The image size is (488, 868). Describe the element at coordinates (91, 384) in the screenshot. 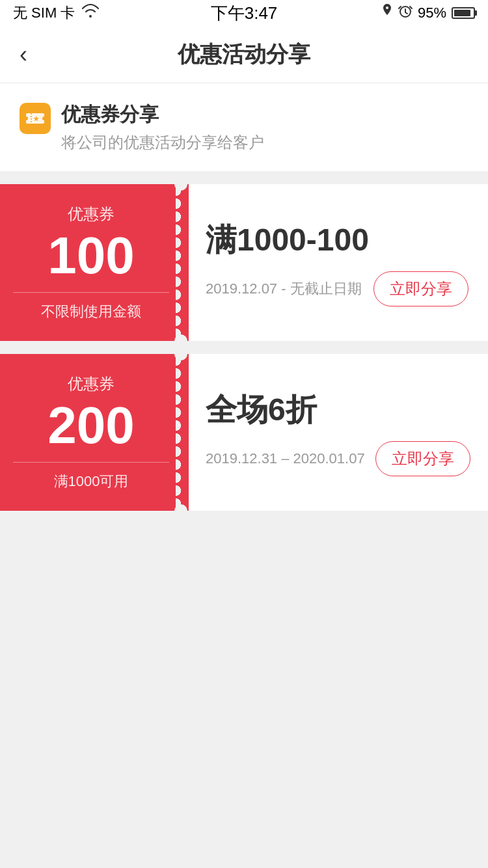

I see `coupon-label-2: 优惠券` at that location.